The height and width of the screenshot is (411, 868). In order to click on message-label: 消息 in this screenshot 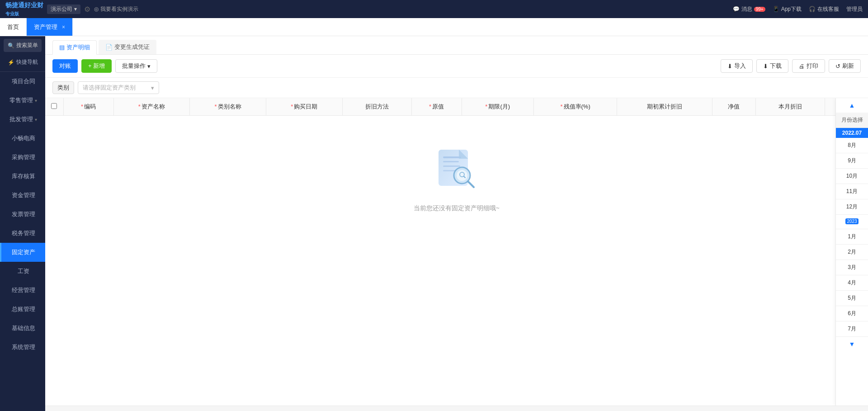, I will do `click(747, 9)`.